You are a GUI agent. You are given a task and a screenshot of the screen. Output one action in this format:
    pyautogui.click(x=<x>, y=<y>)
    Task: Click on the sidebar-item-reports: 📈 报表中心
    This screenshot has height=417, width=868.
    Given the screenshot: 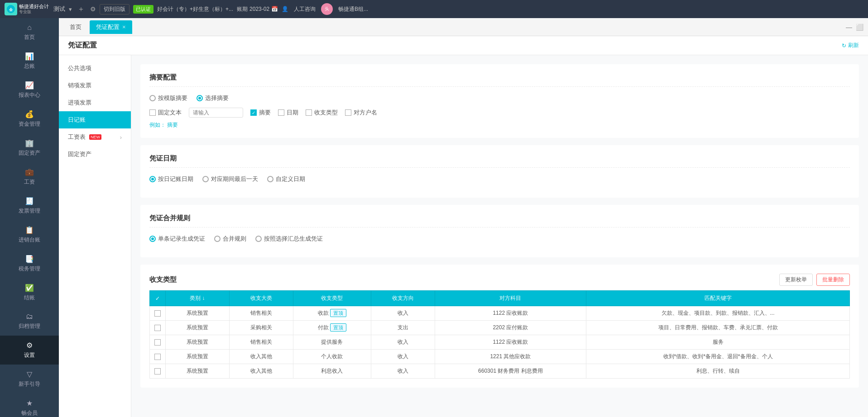 What is the action you would take?
    pyautogui.click(x=29, y=90)
    